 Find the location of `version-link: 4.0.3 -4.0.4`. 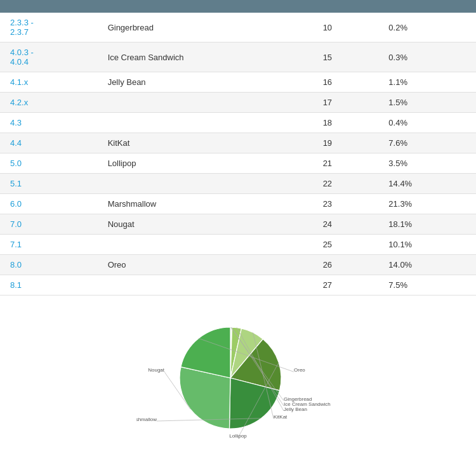

version-link: 4.0.3 -4.0.4 is located at coordinates (22, 57).